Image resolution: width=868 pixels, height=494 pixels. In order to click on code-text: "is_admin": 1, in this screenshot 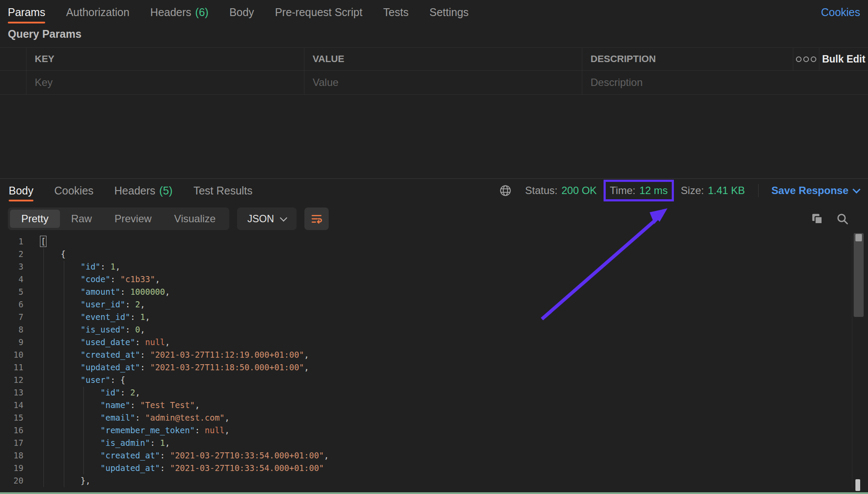, I will do `click(105, 443)`.